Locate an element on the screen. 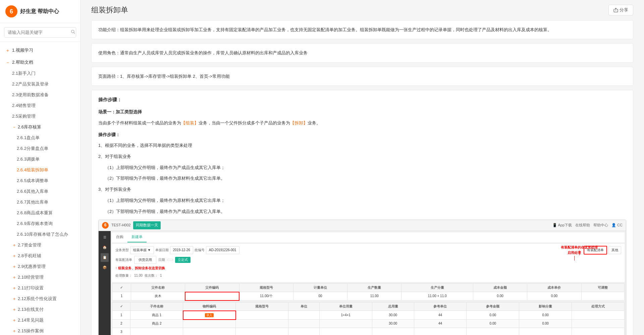 Image resolution: width=644 pixels, height=335 pixels. ss-count-val: 11.00 is located at coordinates (138, 276).